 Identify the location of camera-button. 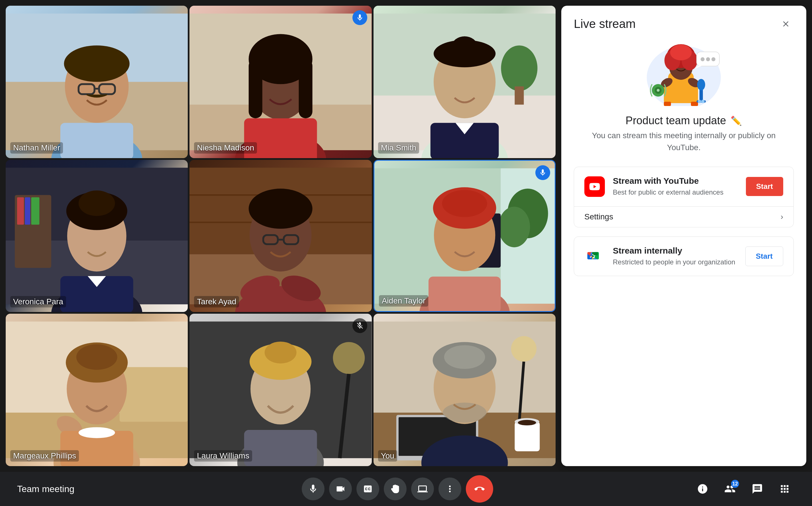
(341, 489).